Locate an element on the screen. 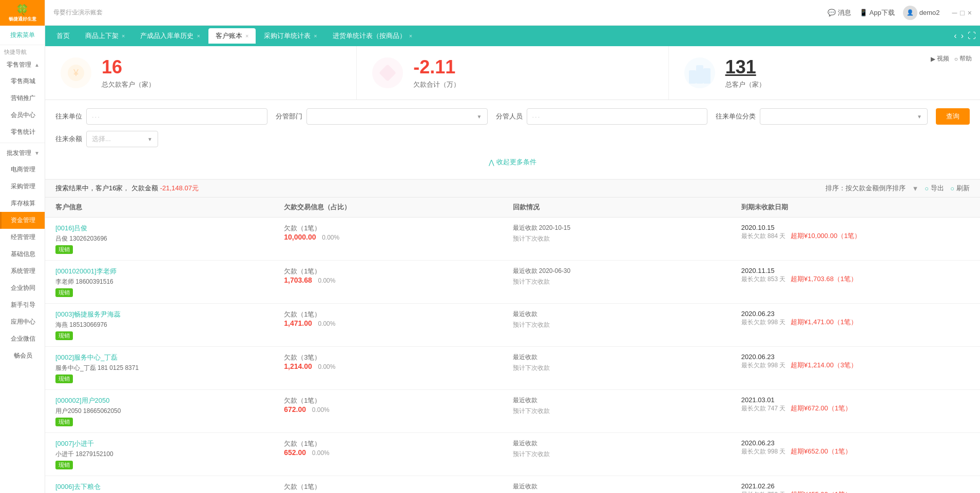 This screenshot has height=493, width=980. sidebar-item-operations: 经营管理 is located at coordinates (23, 237).